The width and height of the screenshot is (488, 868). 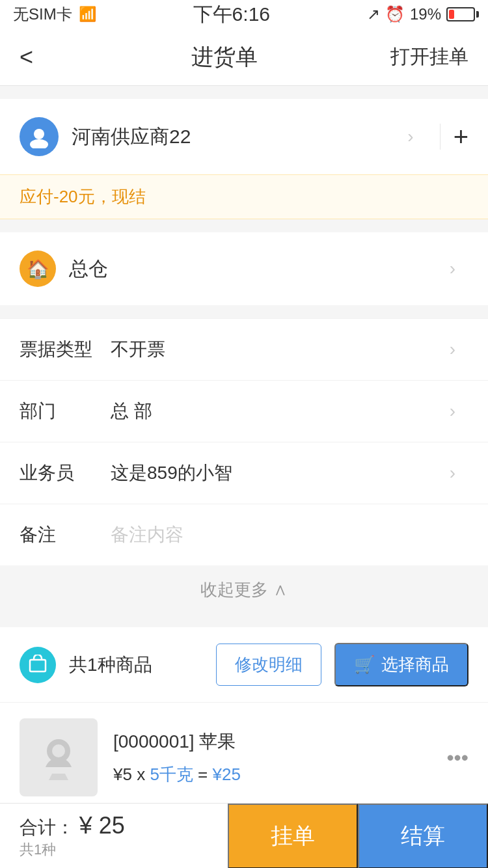 I want to click on edit-detail-button: 修改明细, so click(x=269, y=665).